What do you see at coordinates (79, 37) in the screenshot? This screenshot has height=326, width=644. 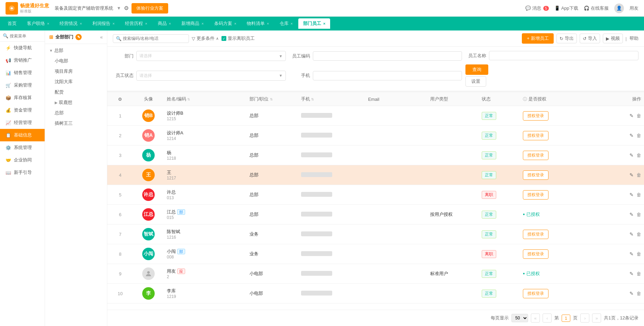 I see `dept-edit-icon: ✎` at bounding box center [79, 37].